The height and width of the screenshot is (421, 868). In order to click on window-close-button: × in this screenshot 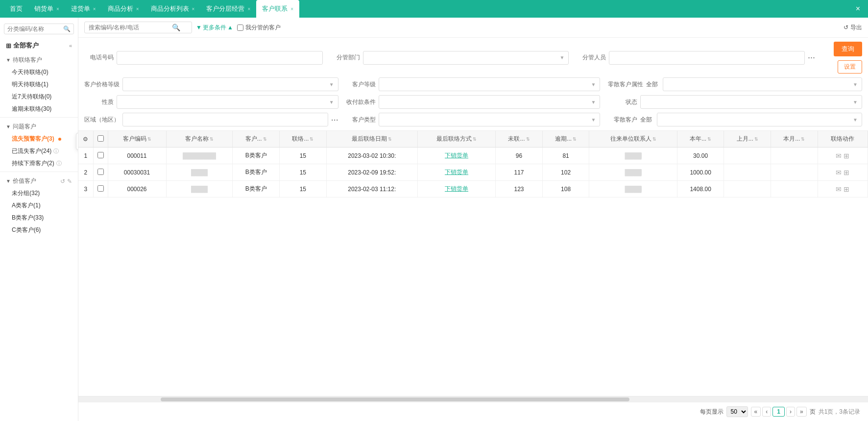, I will do `click(858, 9)`.